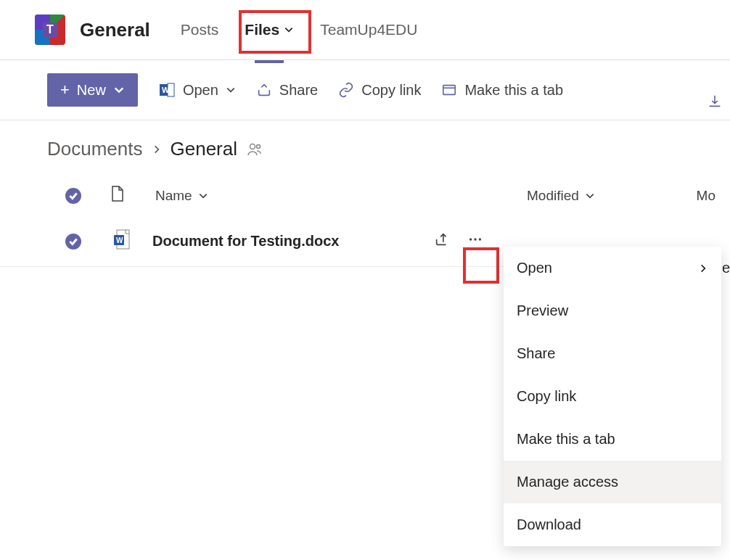 Image resolution: width=730 pixels, height=560 pixels. Describe the element at coordinates (120, 196) in the screenshot. I see `file-type-column` at that location.